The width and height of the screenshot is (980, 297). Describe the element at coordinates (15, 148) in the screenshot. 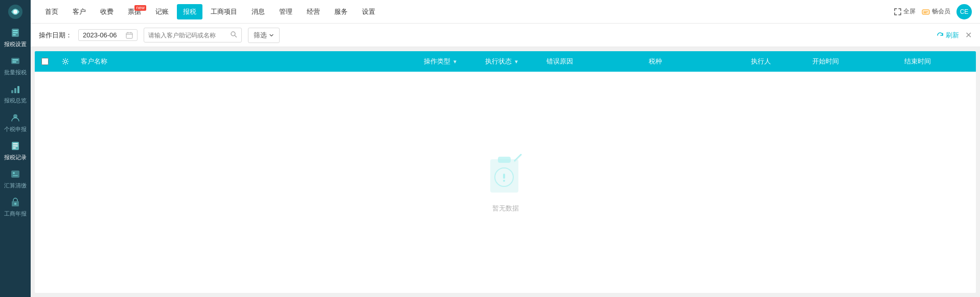

I see `sidebar: 报税设置 批量报税 报税总览 个税申报 报税记录 汇算清缴 工商年报` at that location.